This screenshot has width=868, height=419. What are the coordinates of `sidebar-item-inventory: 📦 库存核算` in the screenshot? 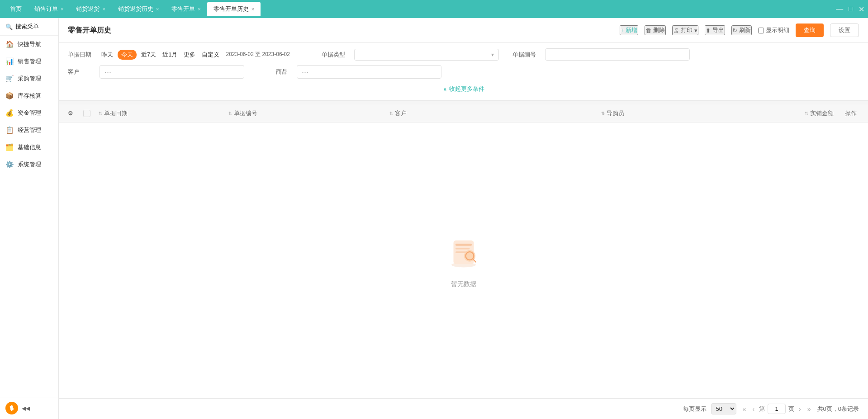 It's located at (29, 96).